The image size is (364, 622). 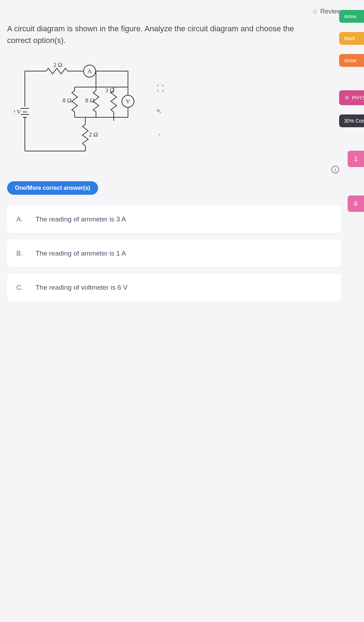 What do you see at coordinates (335, 170) in the screenshot?
I see `info-icon: i` at bounding box center [335, 170].